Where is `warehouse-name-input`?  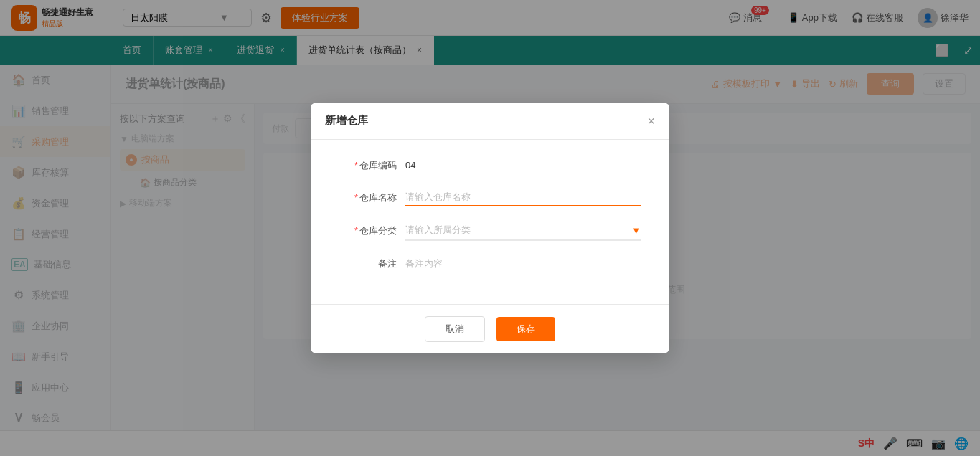 warehouse-name-input is located at coordinates (523, 198).